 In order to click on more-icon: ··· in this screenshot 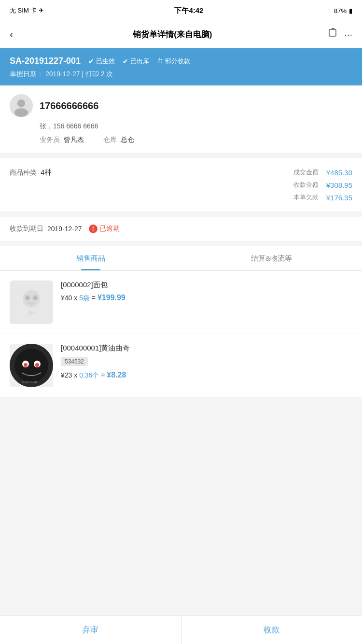, I will do `click(348, 35)`.